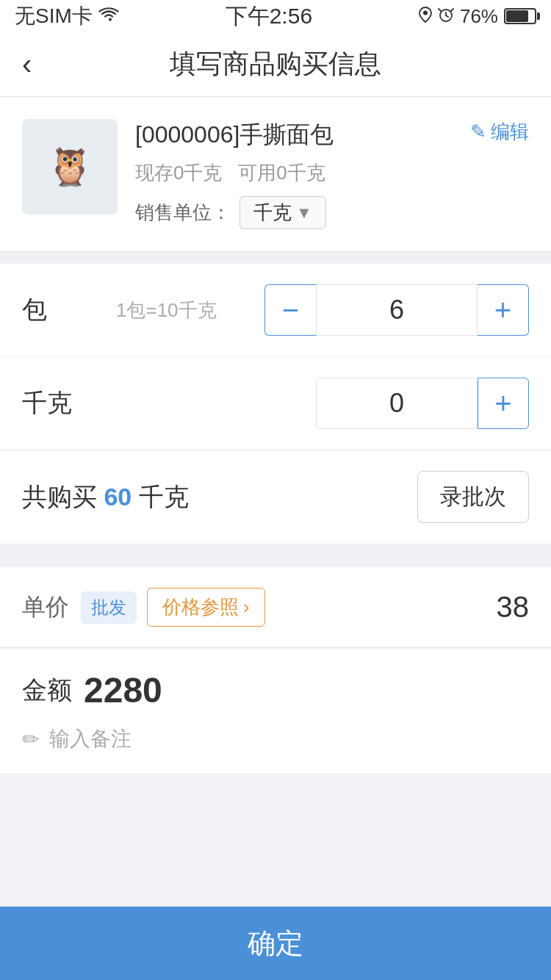 Image resolution: width=551 pixels, height=980 pixels. What do you see at coordinates (118, 497) in the screenshot?
I see `total-amount: 60` at bounding box center [118, 497].